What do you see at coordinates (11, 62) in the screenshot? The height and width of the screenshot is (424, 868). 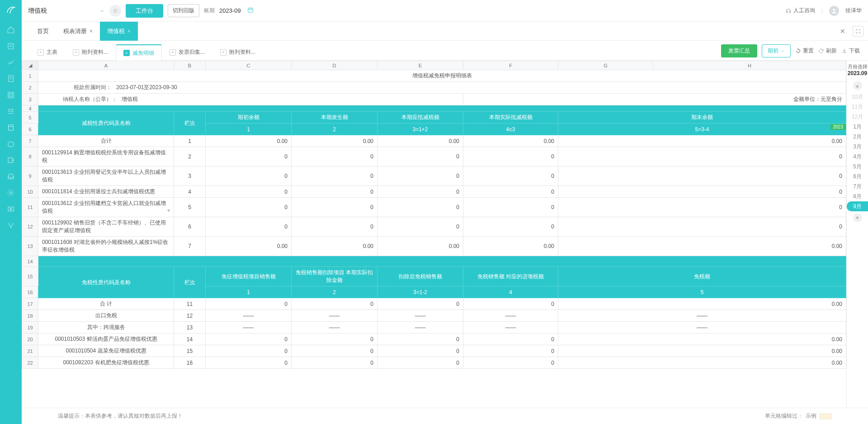 I see `nav-chart-icon` at bounding box center [11, 62].